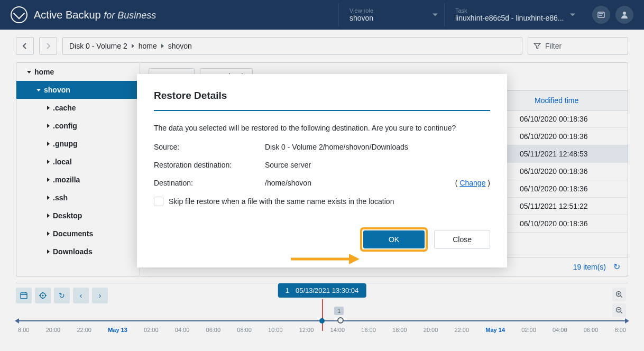  What do you see at coordinates (209, 165) in the screenshot?
I see `restoration-destination-label: Restoration destination:` at bounding box center [209, 165].